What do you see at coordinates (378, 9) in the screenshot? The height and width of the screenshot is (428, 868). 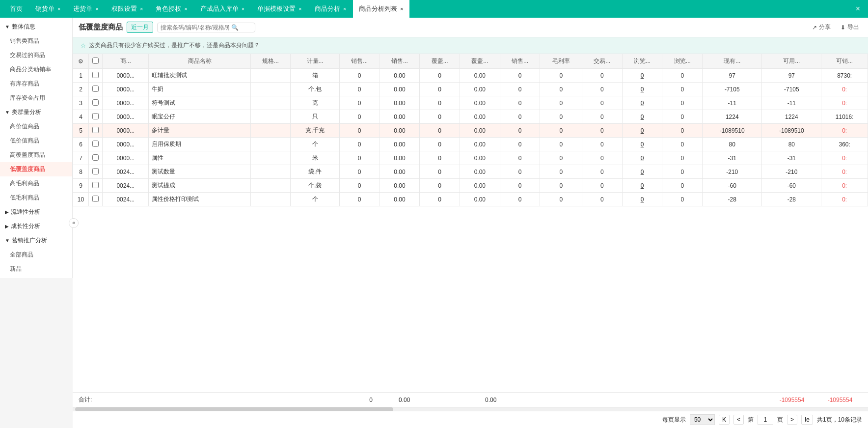 I see `nav-analysis-list-label: 商品分析列表` at bounding box center [378, 9].